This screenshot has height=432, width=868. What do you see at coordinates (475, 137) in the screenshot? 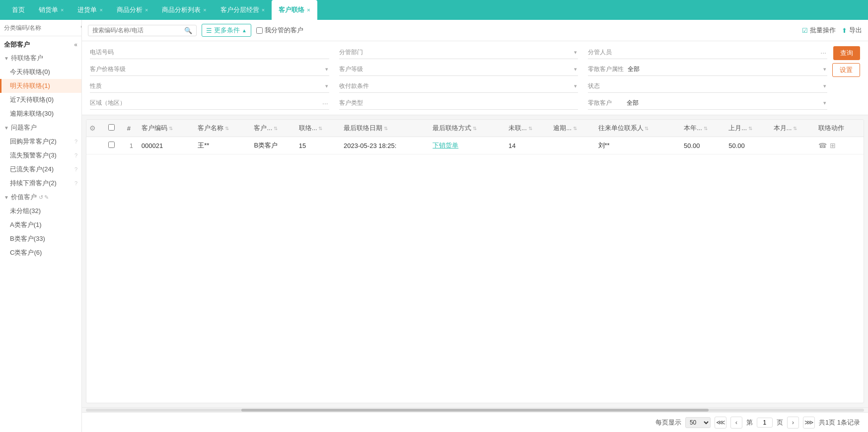
I see `data-table: ⚙ # 客户编码 客户名称 客户... 联络... 最后联络日期 最后联络方式 …` at bounding box center [475, 137].